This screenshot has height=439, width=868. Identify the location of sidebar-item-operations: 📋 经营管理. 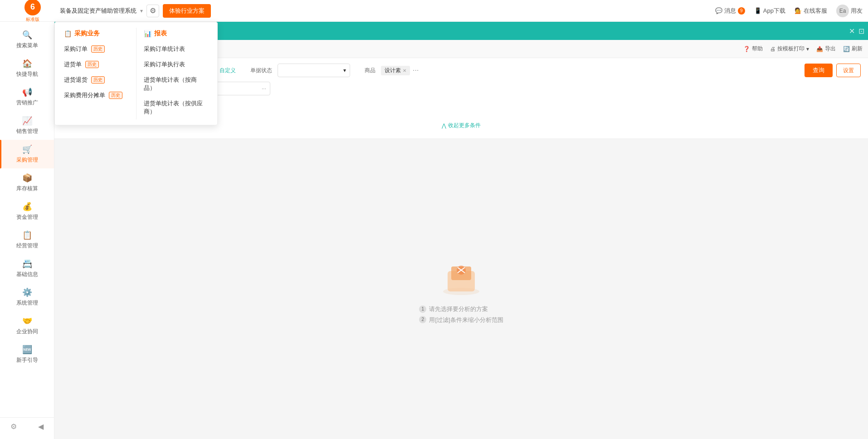
(27, 240).